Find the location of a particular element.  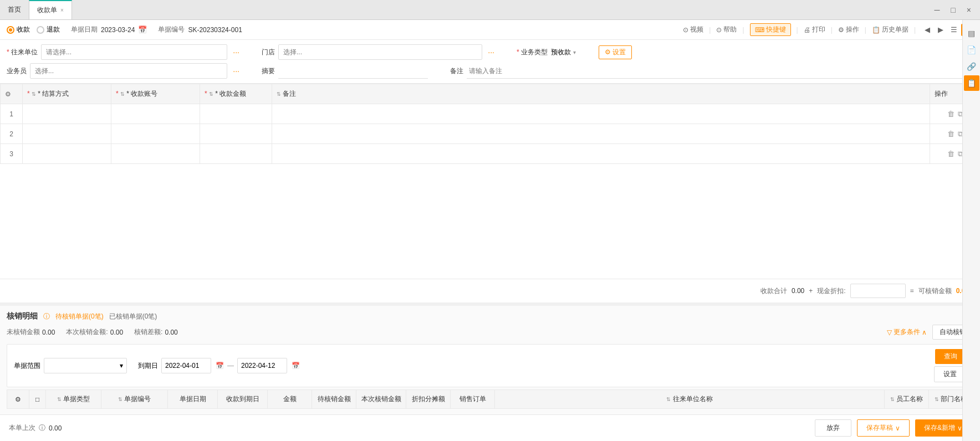

wcol-check: □ is located at coordinates (38, 399).